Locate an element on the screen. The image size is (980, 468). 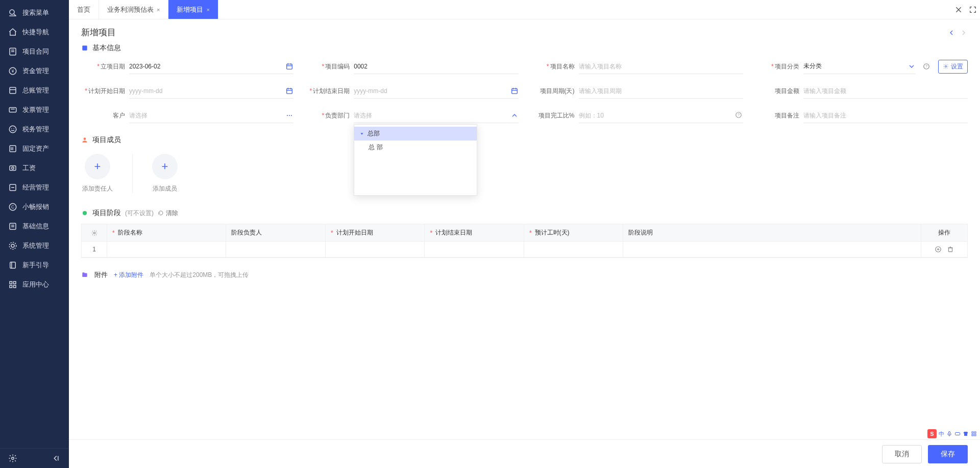
add-owner-button: + is located at coordinates (97, 167).